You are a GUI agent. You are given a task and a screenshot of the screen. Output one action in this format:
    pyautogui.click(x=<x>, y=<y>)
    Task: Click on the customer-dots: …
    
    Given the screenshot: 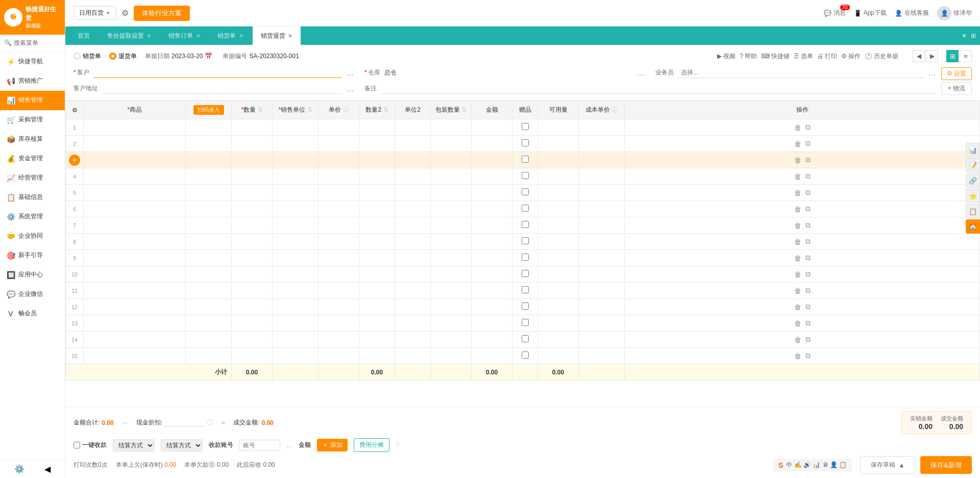 What is the action you would take?
    pyautogui.click(x=350, y=73)
    